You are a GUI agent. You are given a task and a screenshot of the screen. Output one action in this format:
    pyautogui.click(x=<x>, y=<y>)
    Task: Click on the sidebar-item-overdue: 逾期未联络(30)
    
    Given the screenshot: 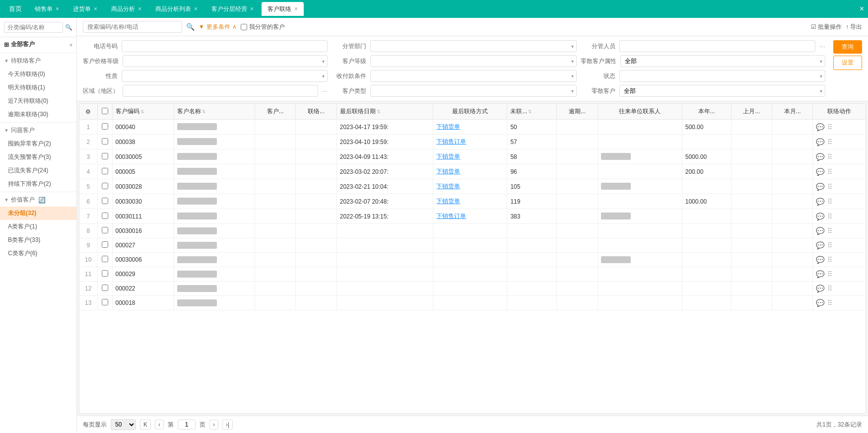 What is the action you would take?
    pyautogui.click(x=38, y=114)
    